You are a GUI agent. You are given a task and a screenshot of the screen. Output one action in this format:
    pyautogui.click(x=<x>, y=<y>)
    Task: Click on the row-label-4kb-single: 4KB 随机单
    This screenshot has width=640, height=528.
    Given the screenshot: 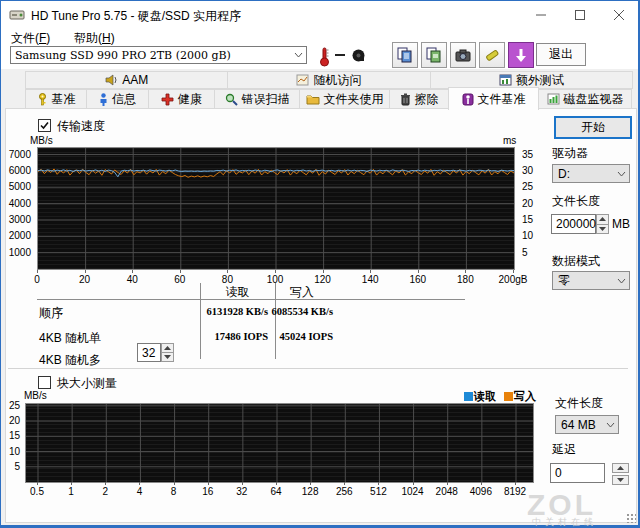 What is the action you would take?
    pyautogui.click(x=70, y=338)
    